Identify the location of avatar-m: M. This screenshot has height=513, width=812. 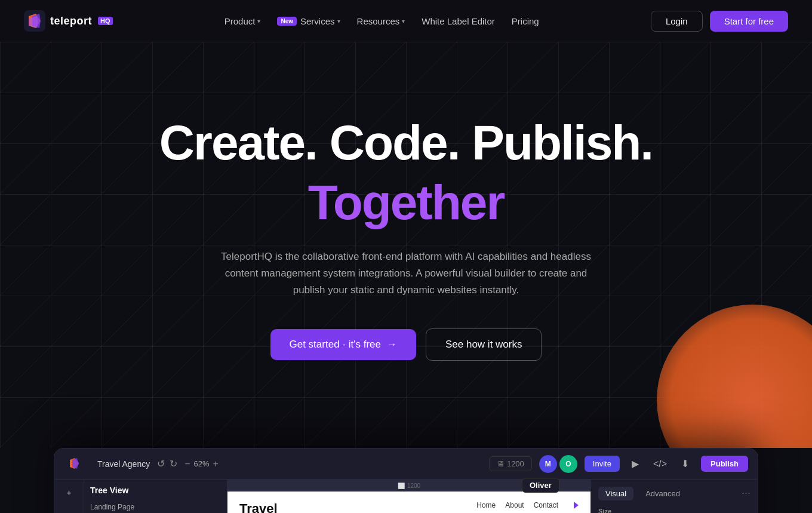
(548, 464).